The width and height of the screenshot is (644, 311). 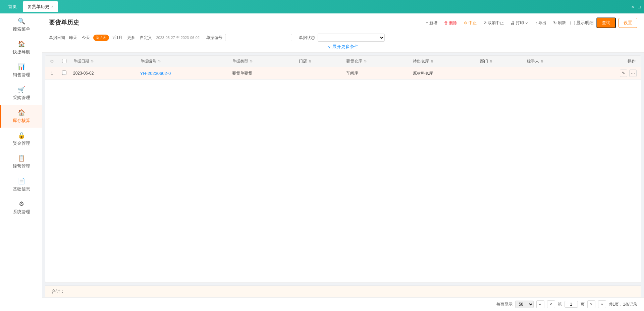 What do you see at coordinates (92, 61) in the screenshot?
I see `date-sort-icon: ⇅` at bounding box center [92, 61].